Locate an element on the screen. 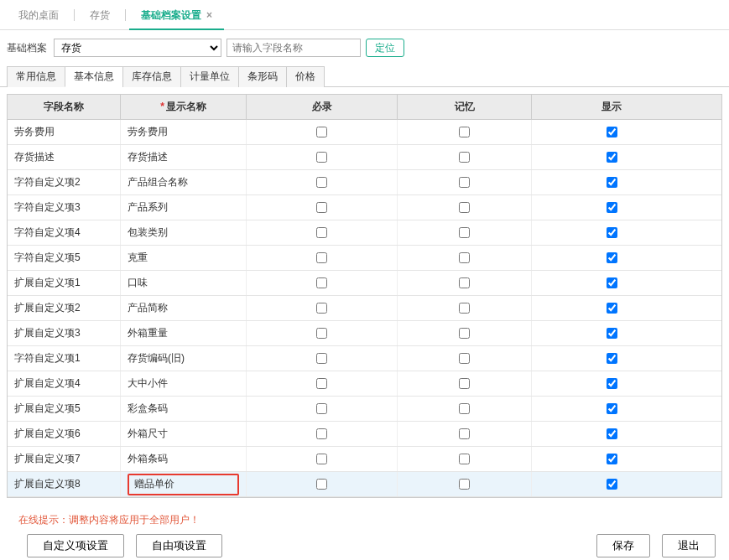 This screenshot has height=560, width=729. required-cell is located at coordinates (322, 459).